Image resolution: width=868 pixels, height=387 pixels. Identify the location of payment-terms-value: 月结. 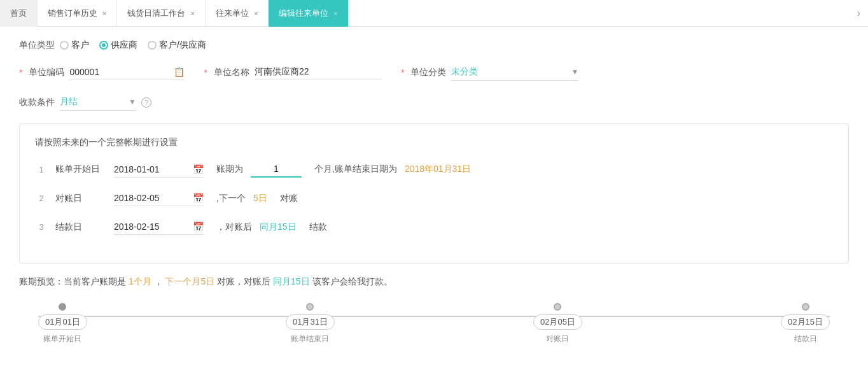
(93, 102).